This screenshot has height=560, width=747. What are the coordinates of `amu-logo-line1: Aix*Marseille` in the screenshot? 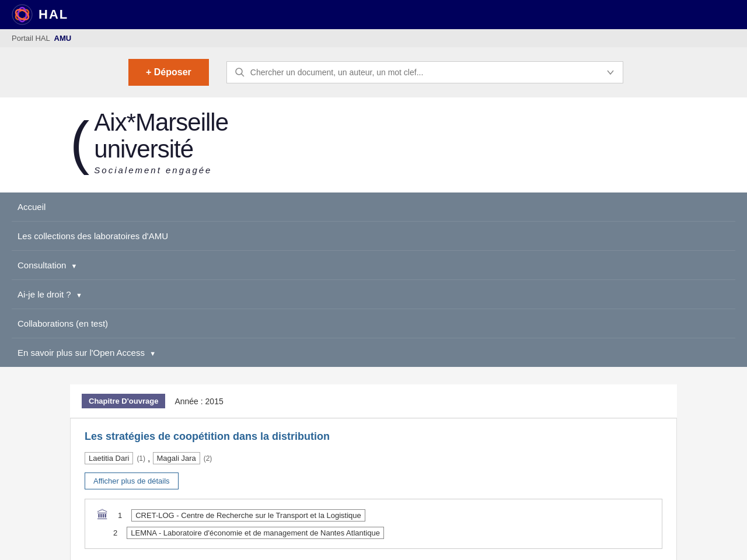 It's located at (161, 123).